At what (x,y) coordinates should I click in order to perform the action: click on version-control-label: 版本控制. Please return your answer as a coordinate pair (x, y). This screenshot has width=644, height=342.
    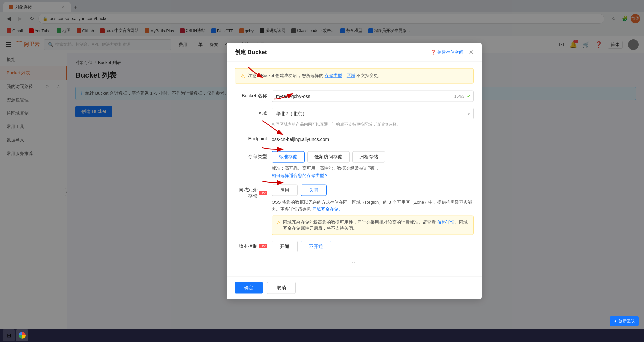
    Looking at the image, I should click on (248, 246).